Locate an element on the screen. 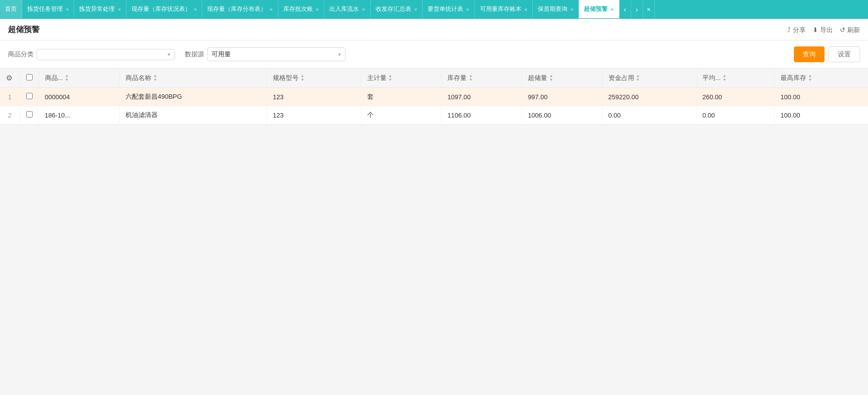 The height and width of the screenshot is (395, 868). share-button: ⤴ 分享 is located at coordinates (797, 30).